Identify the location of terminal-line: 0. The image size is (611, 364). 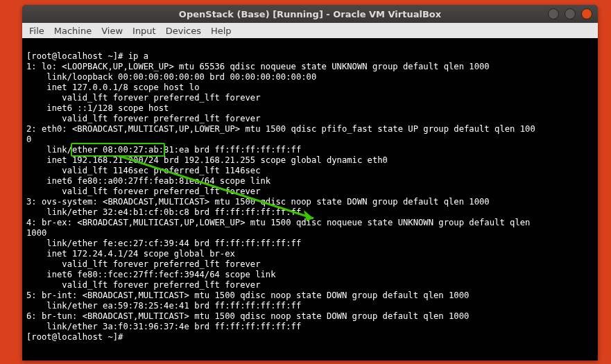
(29, 139).